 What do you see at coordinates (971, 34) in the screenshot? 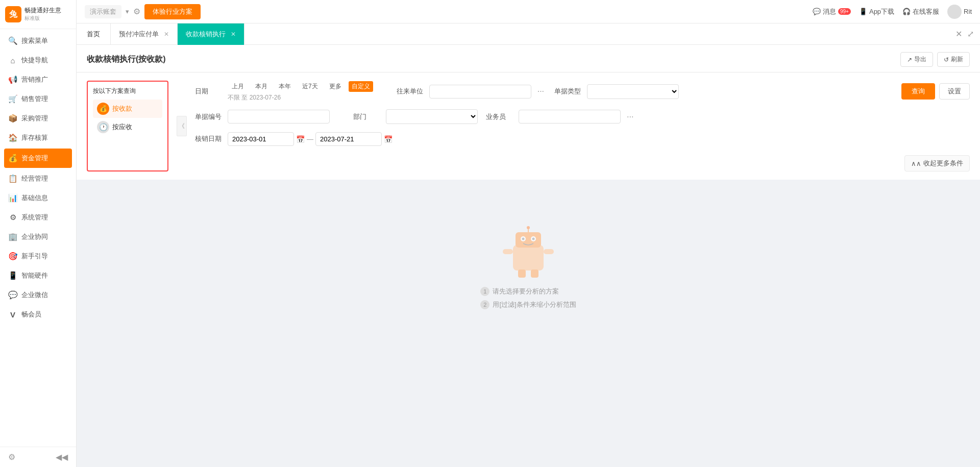
I see `tab-expand-icon: ⤢` at bounding box center [971, 34].